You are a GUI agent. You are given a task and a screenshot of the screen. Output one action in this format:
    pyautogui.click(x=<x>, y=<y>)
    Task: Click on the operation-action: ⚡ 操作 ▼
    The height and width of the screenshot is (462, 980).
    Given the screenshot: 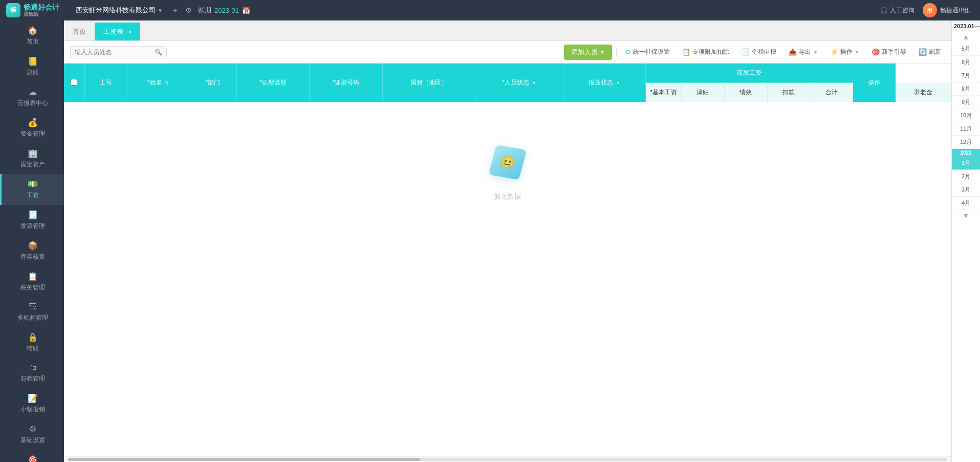 What is the action you would take?
    pyautogui.click(x=844, y=52)
    